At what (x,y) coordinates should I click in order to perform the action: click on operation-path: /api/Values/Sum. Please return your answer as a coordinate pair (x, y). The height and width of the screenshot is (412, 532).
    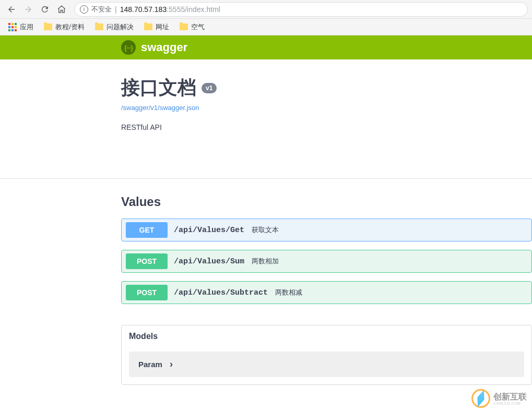
    Looking at the image, I should click on (209, 262).